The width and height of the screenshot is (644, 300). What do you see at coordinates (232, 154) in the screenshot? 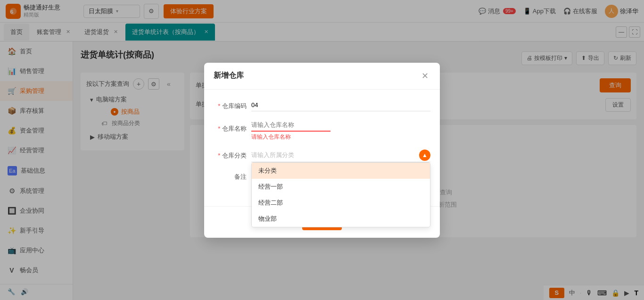
I see `category-label: * 仓库分类` at bounding box center [232, 154].